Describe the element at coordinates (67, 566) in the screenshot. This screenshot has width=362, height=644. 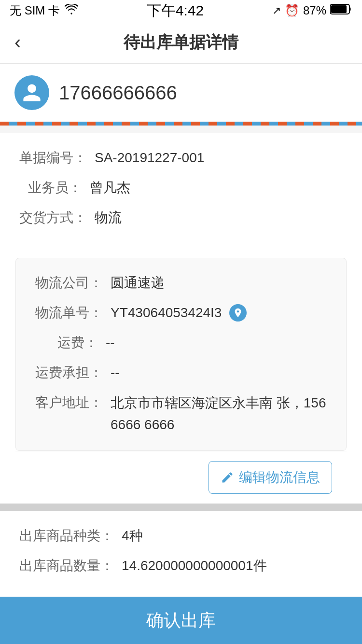
I see `goods-quantity-label: 出库商品数量：` at that location.